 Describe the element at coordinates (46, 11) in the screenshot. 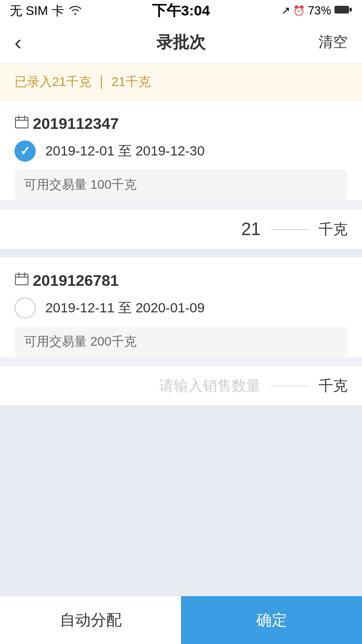

I see `status-left: 无 SIM 卡` at that location.